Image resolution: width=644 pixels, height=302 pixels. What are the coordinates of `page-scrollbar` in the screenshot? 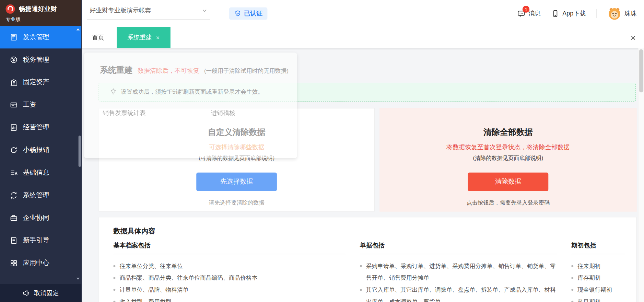 It's located at (641, 175).